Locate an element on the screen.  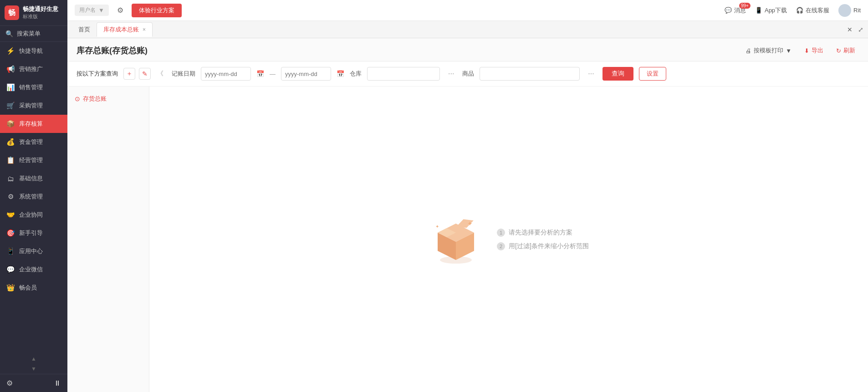
page-actions: 🖨 按模板打印 ▼ ⬇ 导出 ↻ 刷新 is located at coordinates (801, 51).